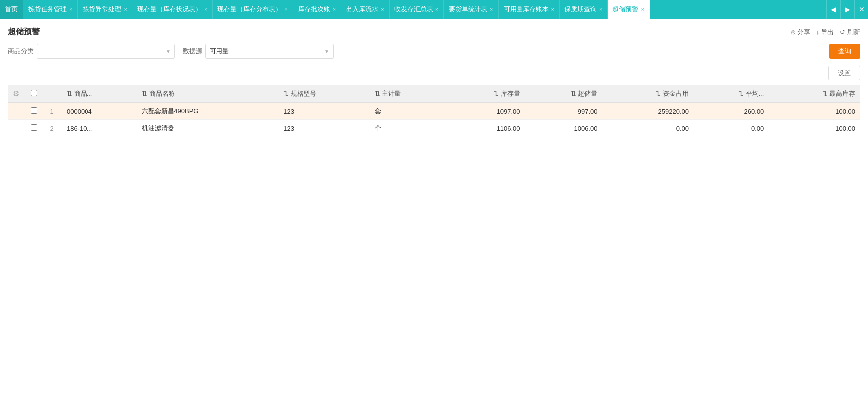  I want to click on nav-tab-inout: 出入库流水 ×, so click(365, 9).